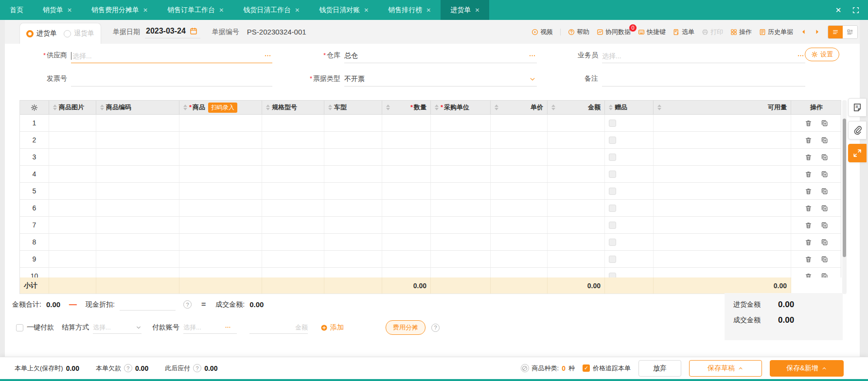 The width and height of the screenshot is (868, 381). I want to click on fullscreen-icon, so click(856, 10).